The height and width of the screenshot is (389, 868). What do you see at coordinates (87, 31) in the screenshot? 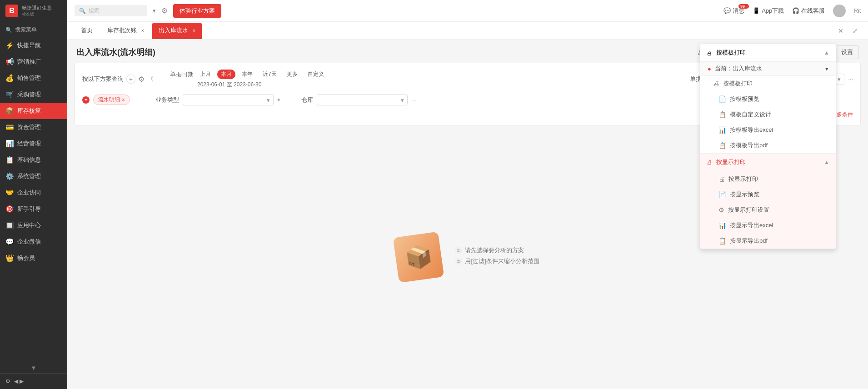
I see `tab-home: 首页` at bounding box center [87, 31].